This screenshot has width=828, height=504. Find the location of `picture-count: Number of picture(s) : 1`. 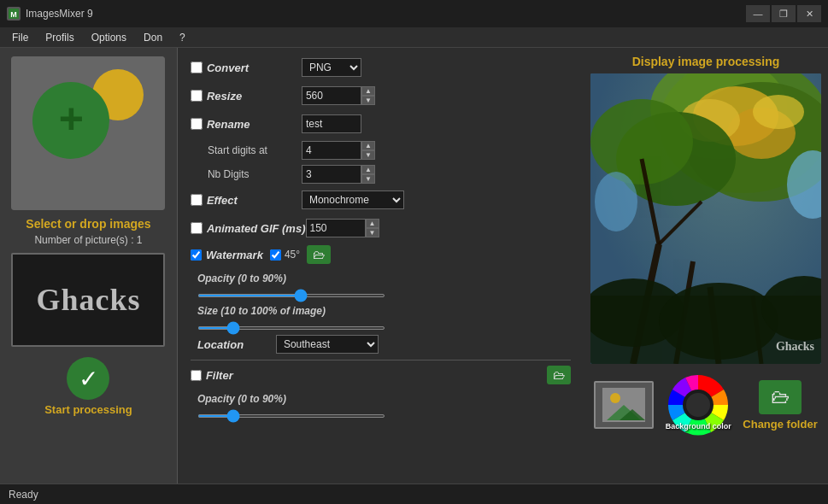

picture-count: Number of picture(s) : 1 is located at coordinates (88, 240).